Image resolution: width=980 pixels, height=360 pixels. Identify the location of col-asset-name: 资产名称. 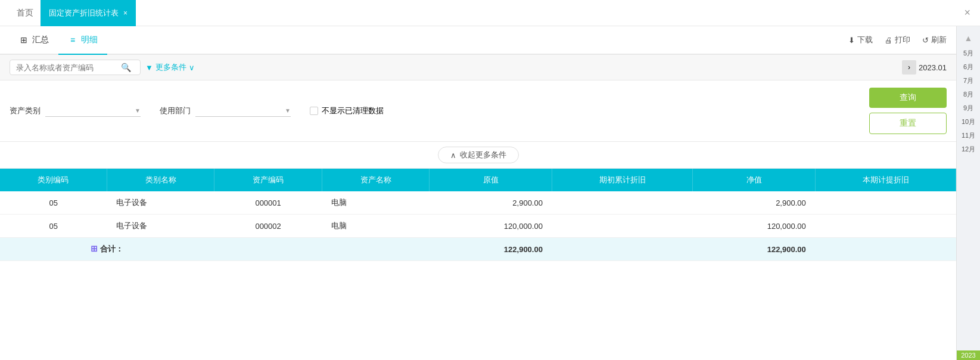
(375, 180).